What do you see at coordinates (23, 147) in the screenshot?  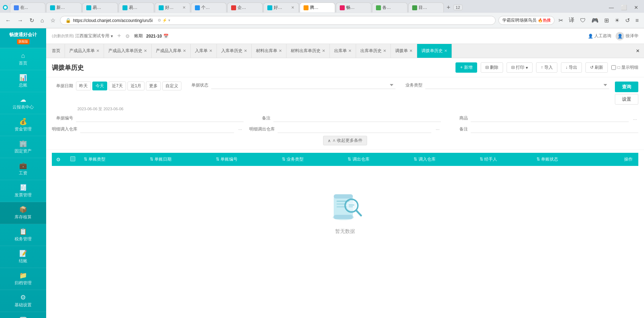 I see `sidebar-item-assets: 🏢 固定资产` at bounding box center [23, 147].